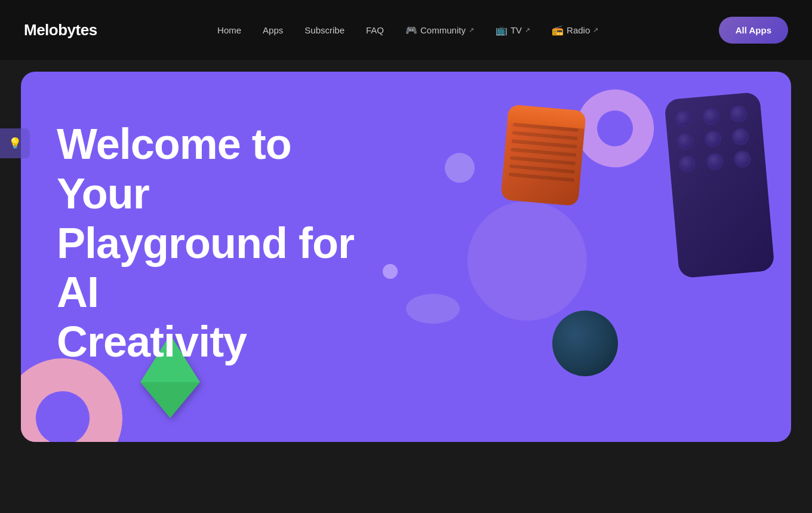 The width and height of the screenshot is (812, 513). Describe the element at coordinates (527, 261) in the screenshot. I see `decorative-circle-large` at that location.